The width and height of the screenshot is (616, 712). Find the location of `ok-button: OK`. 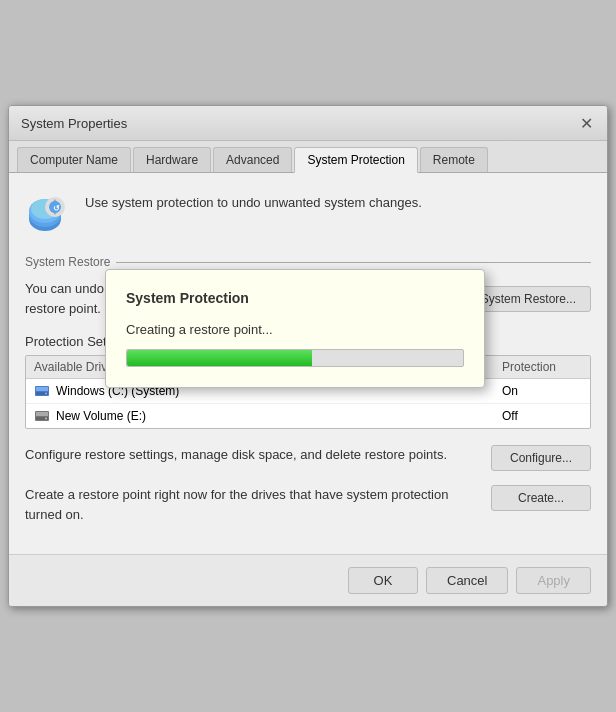

ok-button: OK is located at coordinates (383, 580).